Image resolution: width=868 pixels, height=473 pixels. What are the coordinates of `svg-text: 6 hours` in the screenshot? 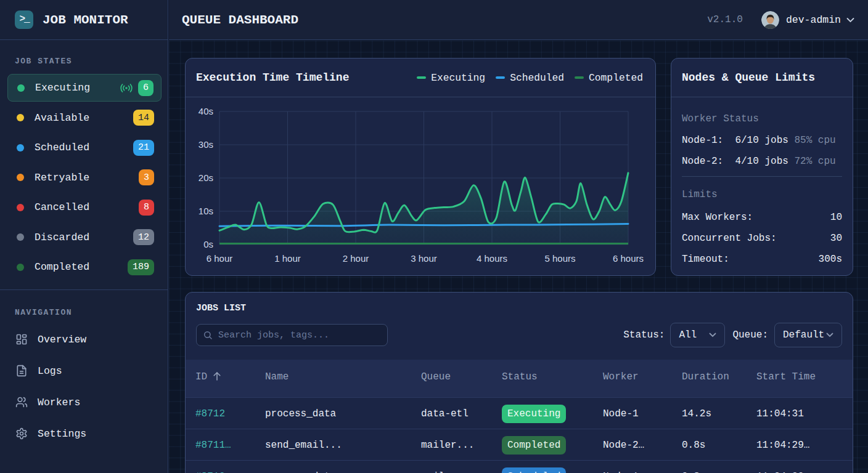 It's located at (628, 259).